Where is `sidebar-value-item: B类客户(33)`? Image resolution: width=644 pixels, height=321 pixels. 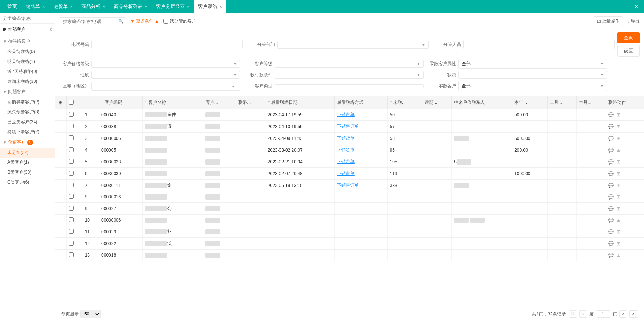
sidebar-value-item: B类客户(33) is located at coordinates (27, 172).